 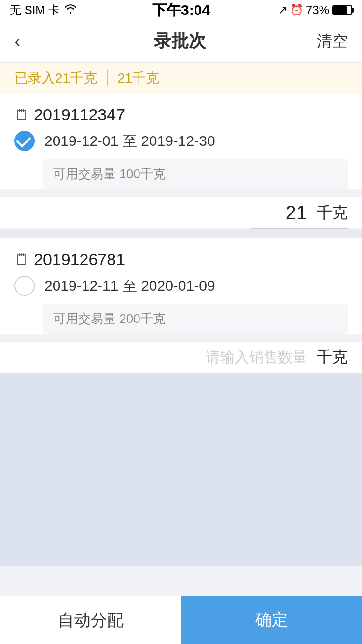 I want to click on batch2-radio, so click(x=25, y=286).